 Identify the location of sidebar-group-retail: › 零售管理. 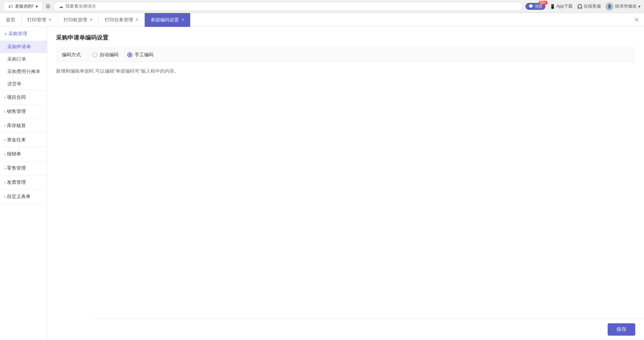
(23, 169).